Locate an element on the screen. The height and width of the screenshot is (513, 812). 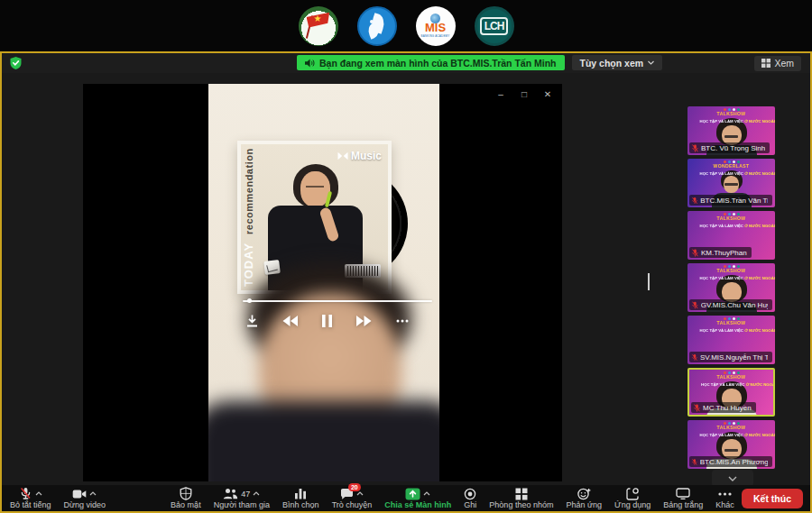
participant-name: BTC. Vũ Trọng Sinh is located at coordinates (733, 148).